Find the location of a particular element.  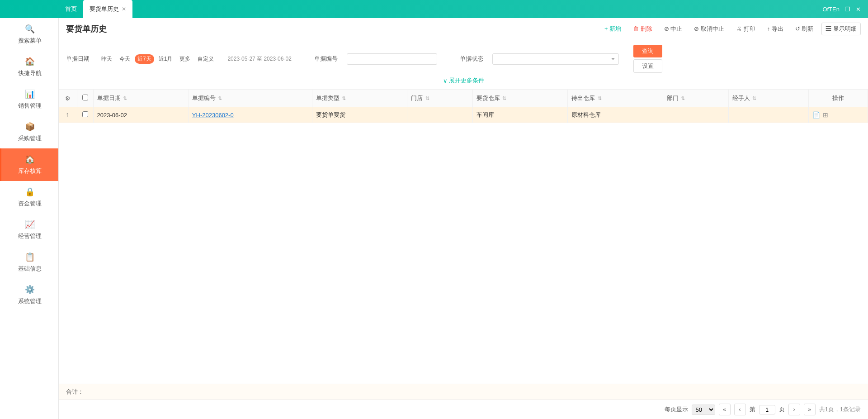

sidebar-item-operation: 📈 经营管理 is located at coordinates (29, 230).